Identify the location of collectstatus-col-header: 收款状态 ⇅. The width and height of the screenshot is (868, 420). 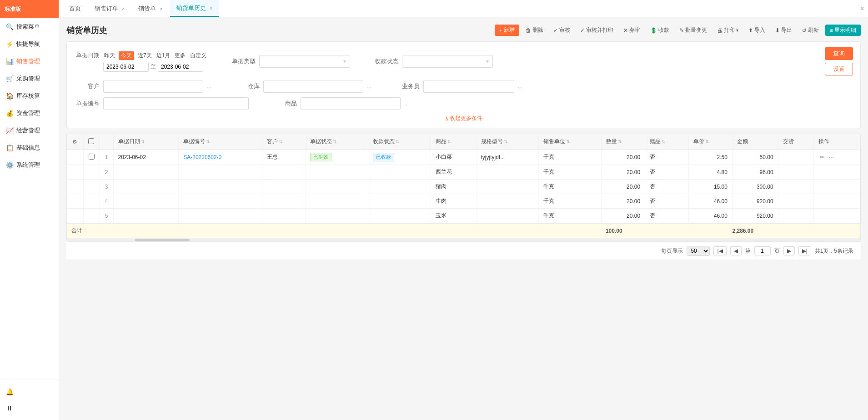
(400, 142).